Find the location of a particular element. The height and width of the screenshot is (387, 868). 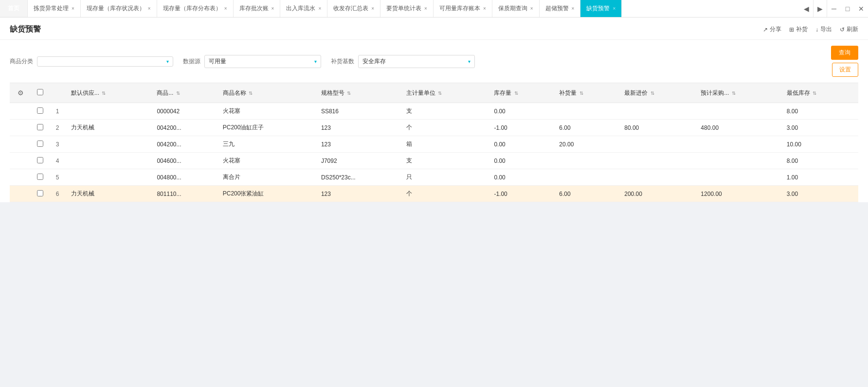

row-replenish-qty-cell: 6.00 is located at coordinates (587, 194).